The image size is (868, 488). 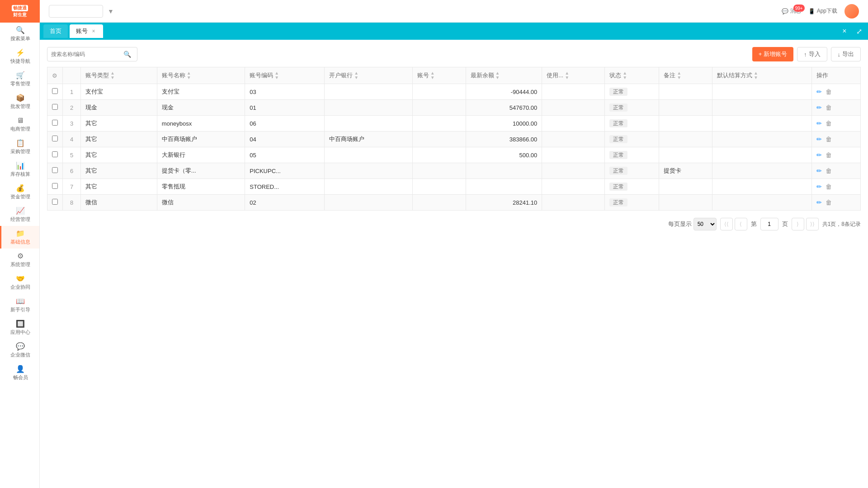 I want to click on delete-button-5: 🗑, so click(x=829, y=171).